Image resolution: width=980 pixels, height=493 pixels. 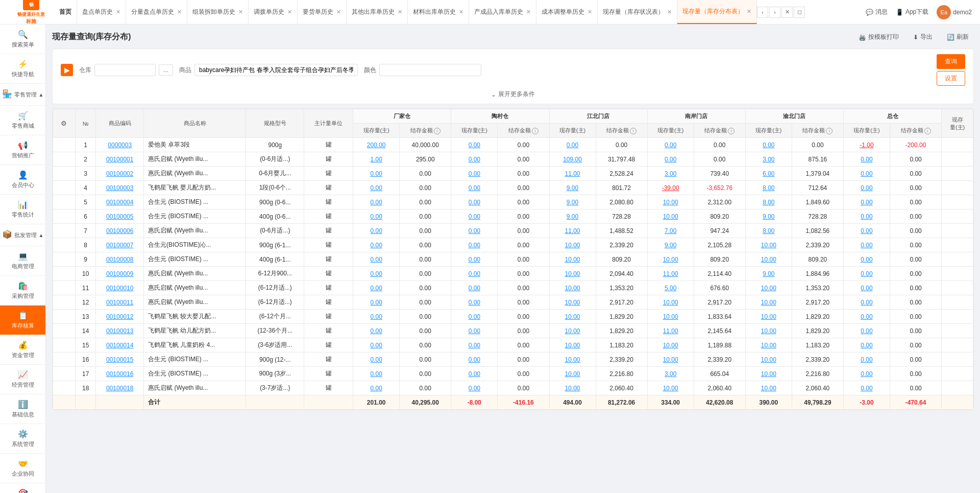 What do you see at coordinates (377, 260) in the screenshot?
I see `td-changf-qty-8: 0.00` at bounding box center [377, 260].